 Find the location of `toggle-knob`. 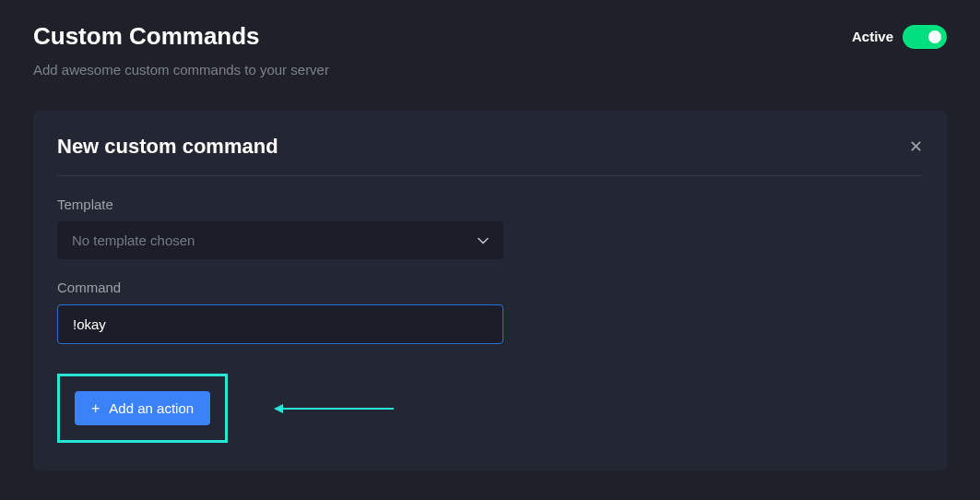

toggle-knob is located at coordinates (935, 37).